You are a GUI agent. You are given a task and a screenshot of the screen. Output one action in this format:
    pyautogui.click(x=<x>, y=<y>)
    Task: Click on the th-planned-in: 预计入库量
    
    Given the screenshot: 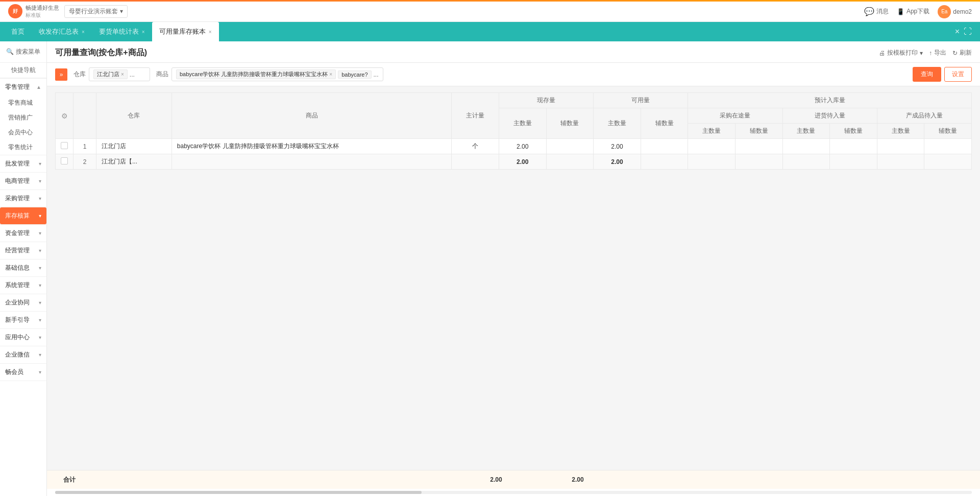 What is the action you would take?
    pyautogui.click(x=830, y=101)
    